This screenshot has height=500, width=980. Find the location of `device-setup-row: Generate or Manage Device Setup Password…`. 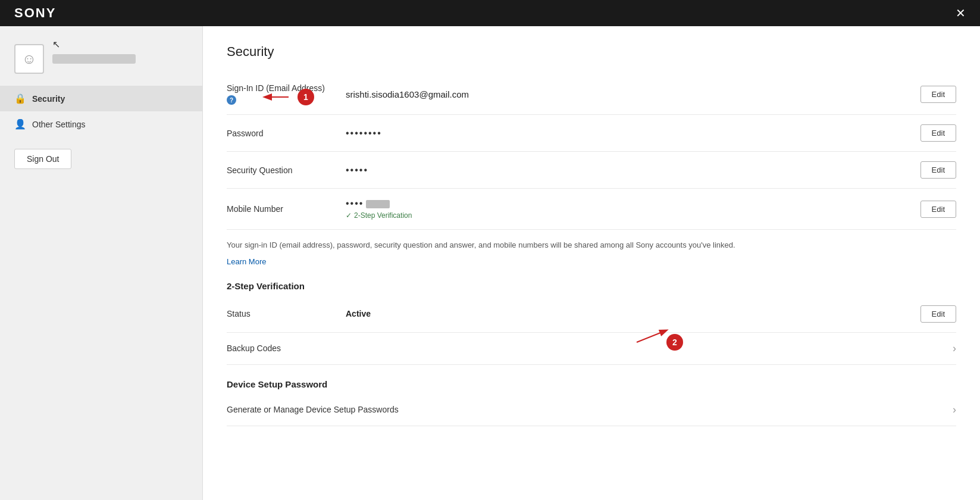

device-setup-row: Generate or Manage Device Setup Password… is located at coordinates (591, 410).